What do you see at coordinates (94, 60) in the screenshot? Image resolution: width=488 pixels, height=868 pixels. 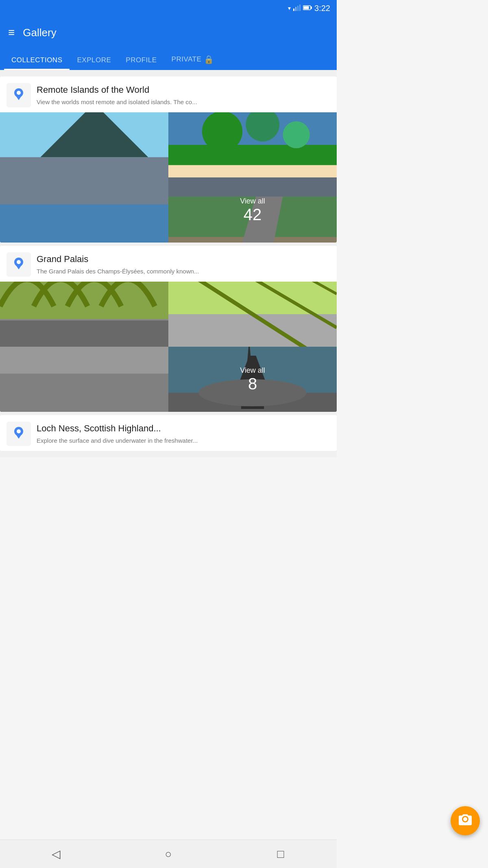 I see `tab-explore: EXPLORE` at bounding box center [94, 60].